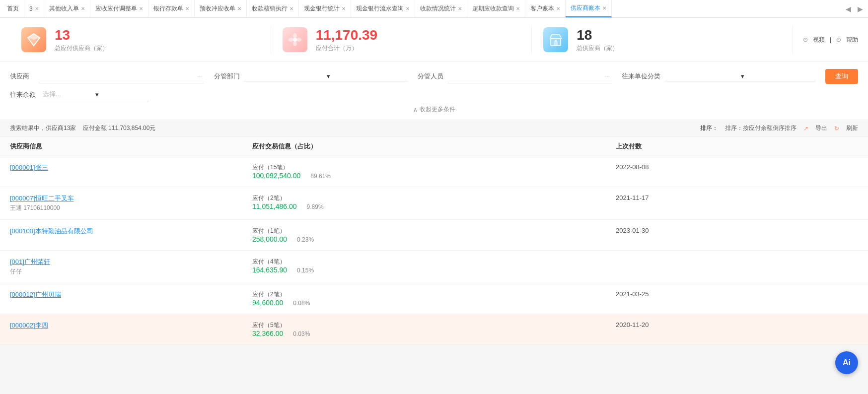  What do you see at coordinates (315, 207) in the screenshot?
I see `row2-tx-percent: 9.89%` at bounding box center [315, 207].